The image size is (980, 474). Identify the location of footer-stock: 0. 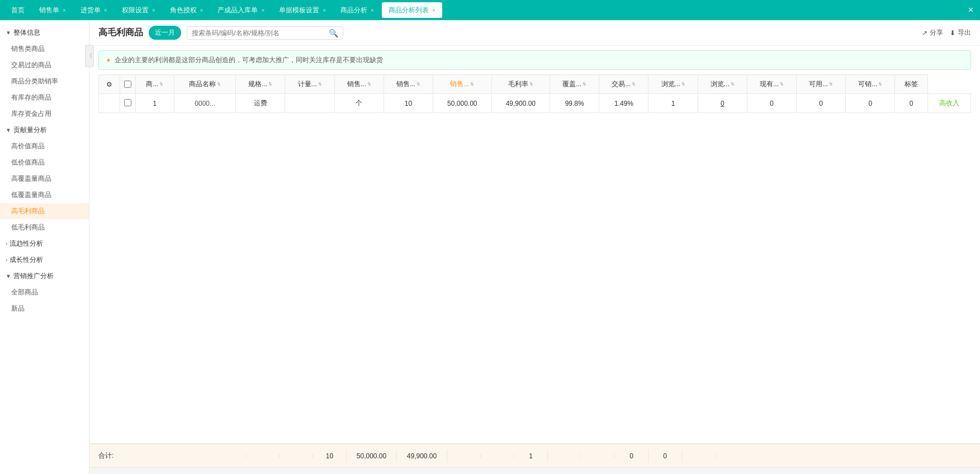
(632, 456).